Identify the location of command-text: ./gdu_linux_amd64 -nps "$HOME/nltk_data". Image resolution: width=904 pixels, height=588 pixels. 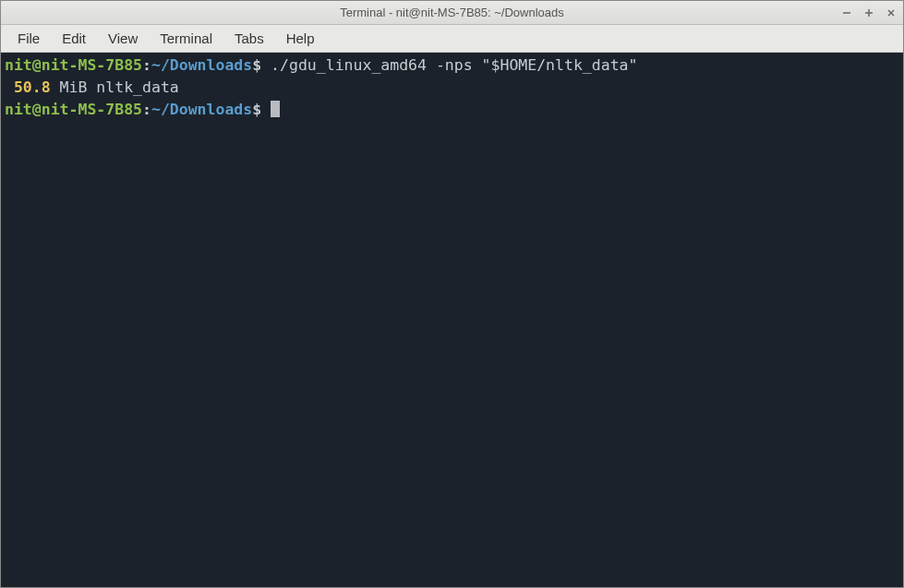
(449, 65).